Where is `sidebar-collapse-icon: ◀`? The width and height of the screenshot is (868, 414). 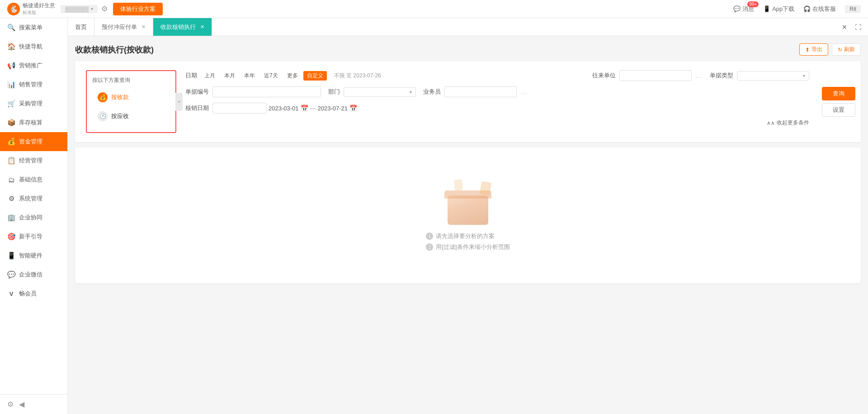
sidebar-collapse-icon: ◀ is located at coordinates (22, 404).